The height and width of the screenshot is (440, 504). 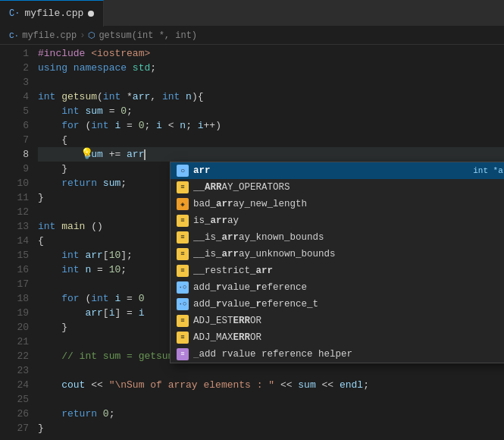 What do you see at coordinates (14, 313) in the screenshot?
I see `line-num-19: 19` at bounding box center [14, 313].